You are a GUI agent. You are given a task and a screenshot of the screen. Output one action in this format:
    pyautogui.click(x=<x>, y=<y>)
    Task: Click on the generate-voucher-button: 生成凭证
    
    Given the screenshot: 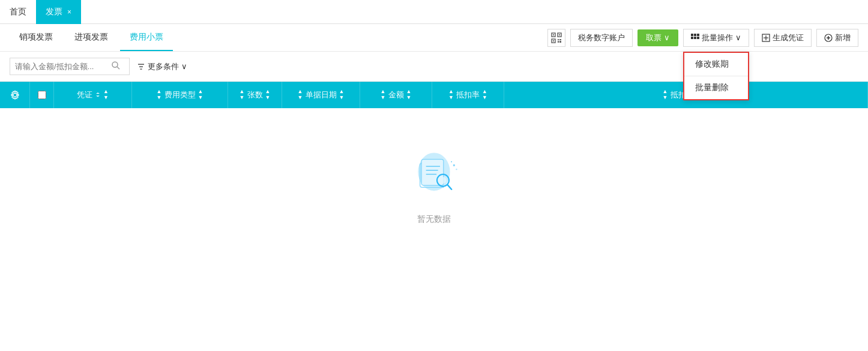 What is the action you would take?
    pyautogui.click(x=783, y=38)
    